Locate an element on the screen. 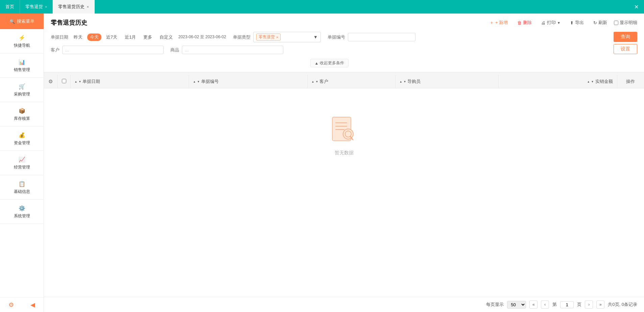 This screenshot has height=312, width=644. th-no-label: 单据编号 is located at coordinates (210, 82).